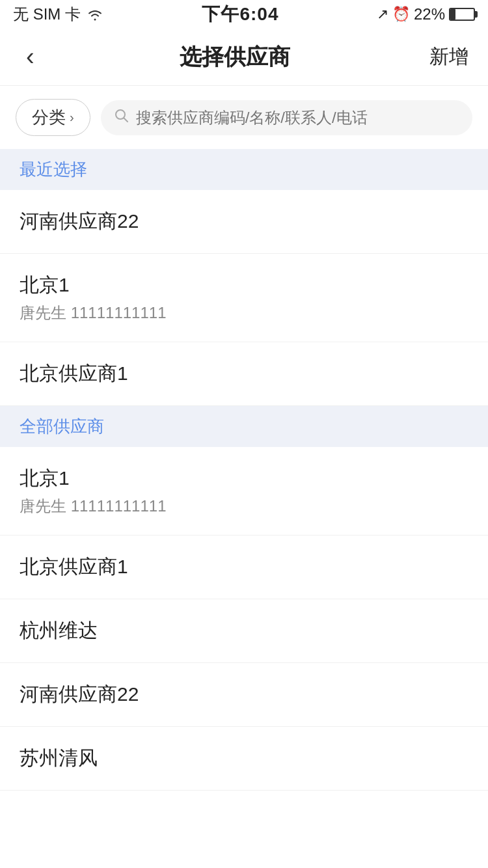  Describe the element at coordinates (449, 57) in the screenshot. I see `add-button: 新增` at that location.